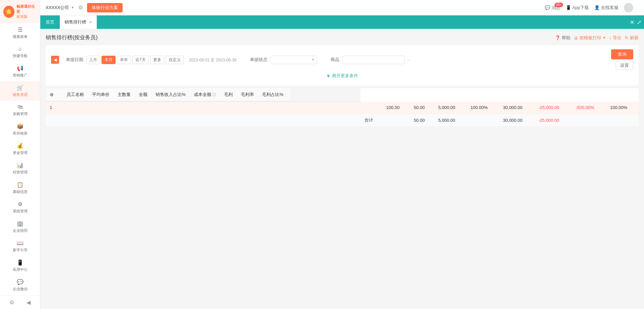 This screenshot has height=309, width=644. Describe the element at coordinates (589, 120) in the screenshot. I see `footer-profit-rate` at that location.